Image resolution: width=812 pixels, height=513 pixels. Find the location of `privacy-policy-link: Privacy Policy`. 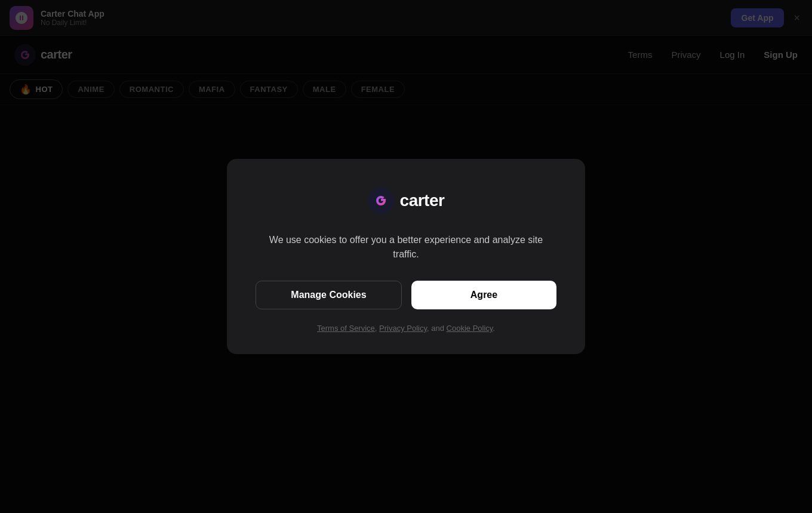

privacy-policy-link: Privacy Policy is located at coordinates (403, 328).